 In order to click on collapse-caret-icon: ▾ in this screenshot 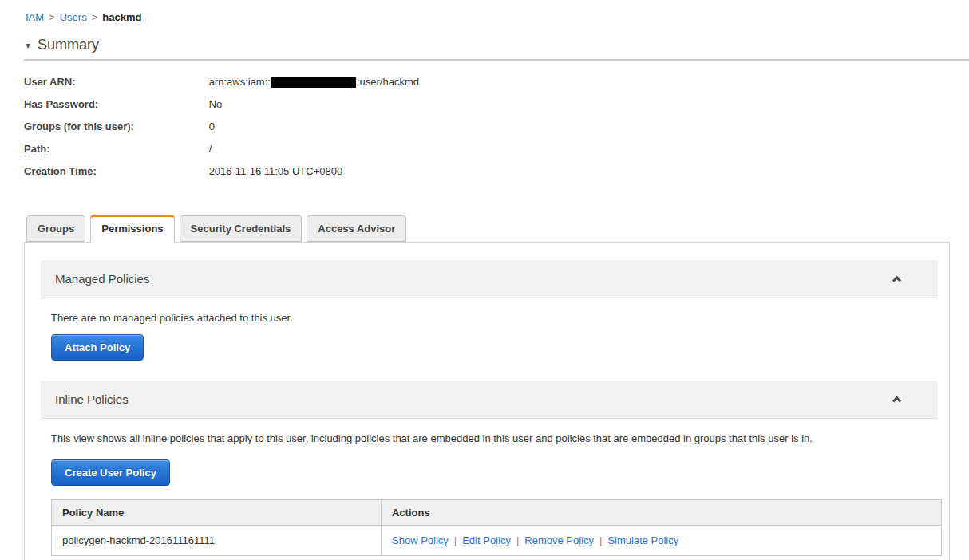, I will do `click(28, 45)`.